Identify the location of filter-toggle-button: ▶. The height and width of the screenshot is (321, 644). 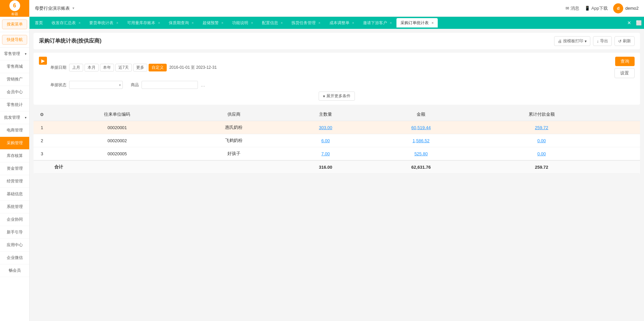
(43, 61).